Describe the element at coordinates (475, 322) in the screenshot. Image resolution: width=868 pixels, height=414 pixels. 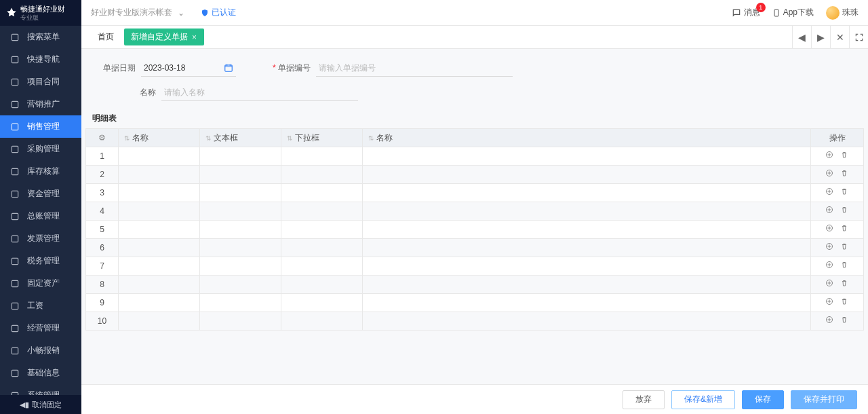
I see `table-row: 10` at that location.